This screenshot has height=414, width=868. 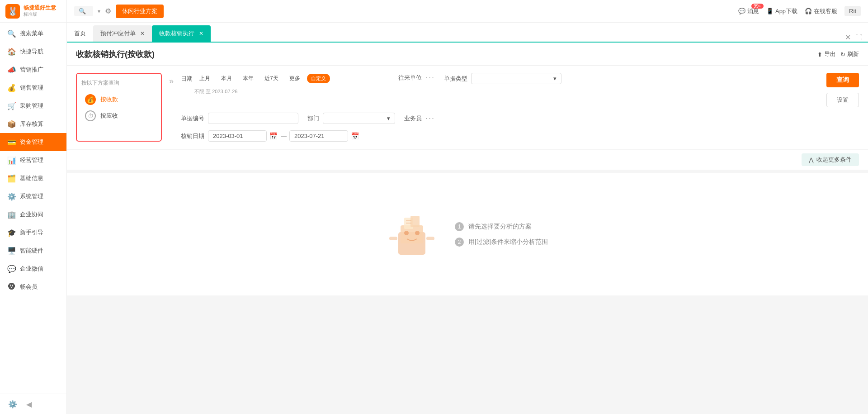 I want to click on salesman-dots: ···, so click(x=430, y=119).